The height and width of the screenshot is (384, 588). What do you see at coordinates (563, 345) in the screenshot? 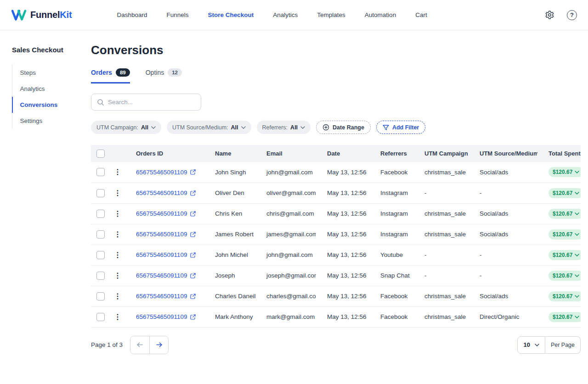
I see `per-page-label: Per Page` at bounding box center [563, 345].